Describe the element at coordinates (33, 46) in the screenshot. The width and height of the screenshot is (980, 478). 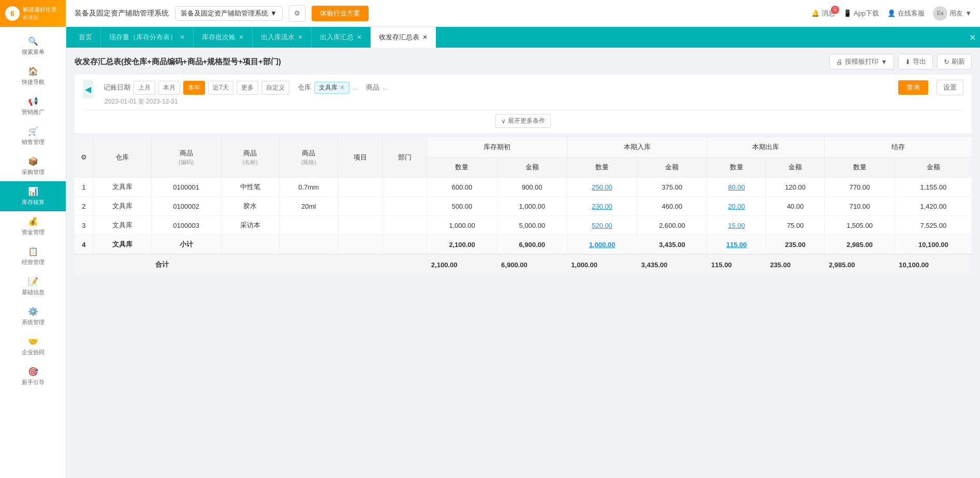
I see `sidebar-item-search: 🔍 搜索菜单` at that location.